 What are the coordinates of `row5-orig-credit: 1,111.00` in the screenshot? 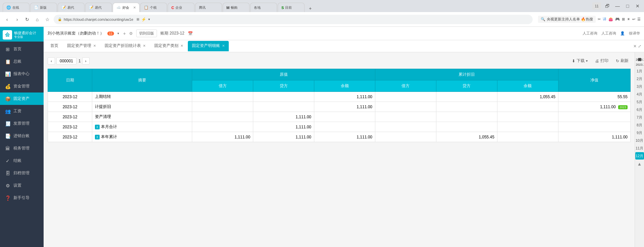 It's located at (284, 137).